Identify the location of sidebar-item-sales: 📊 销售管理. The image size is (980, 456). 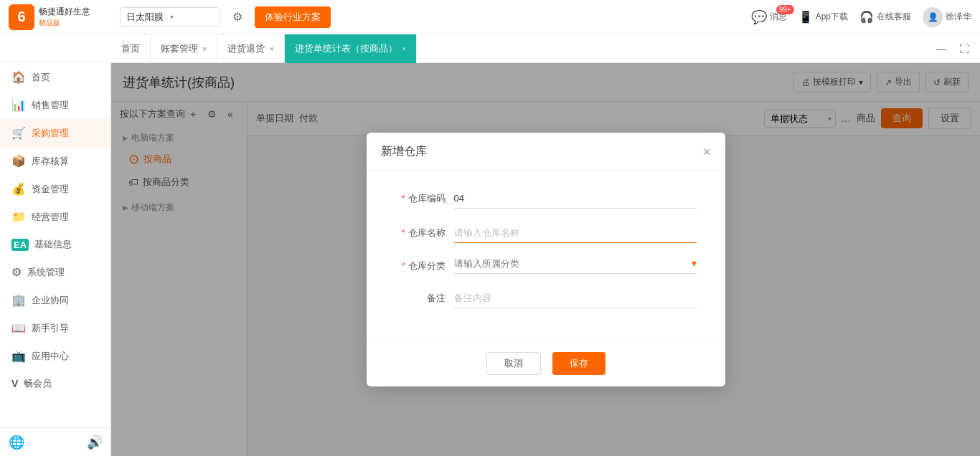
(55, 105).